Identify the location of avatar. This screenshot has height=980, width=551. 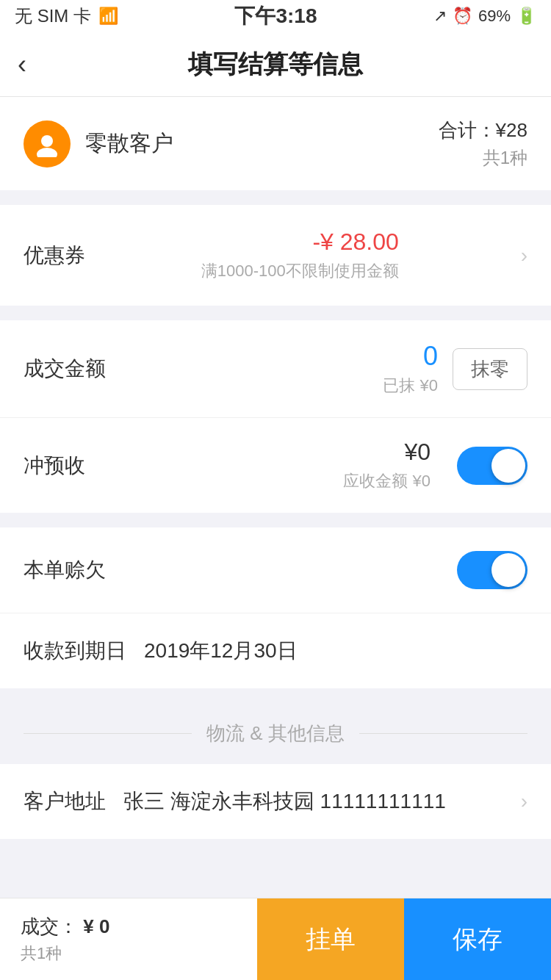
(47, 144).